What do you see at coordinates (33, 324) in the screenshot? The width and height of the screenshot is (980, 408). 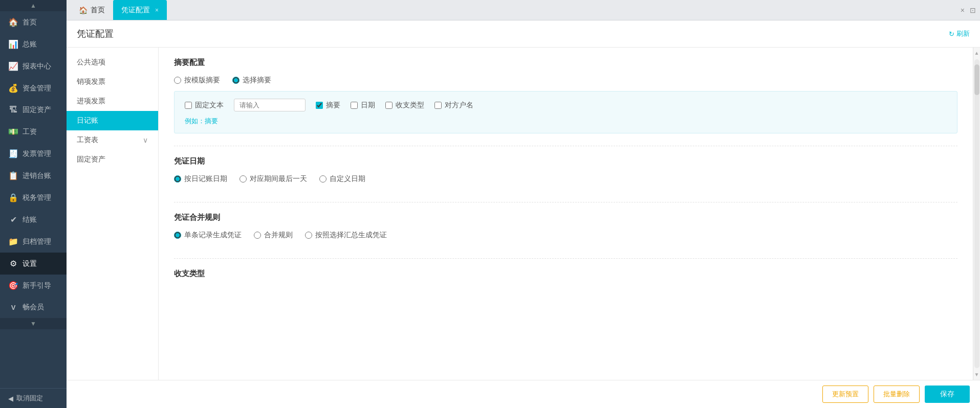 I see `sidebar-scroll-down: ▼` at bounding box center [33, 324].